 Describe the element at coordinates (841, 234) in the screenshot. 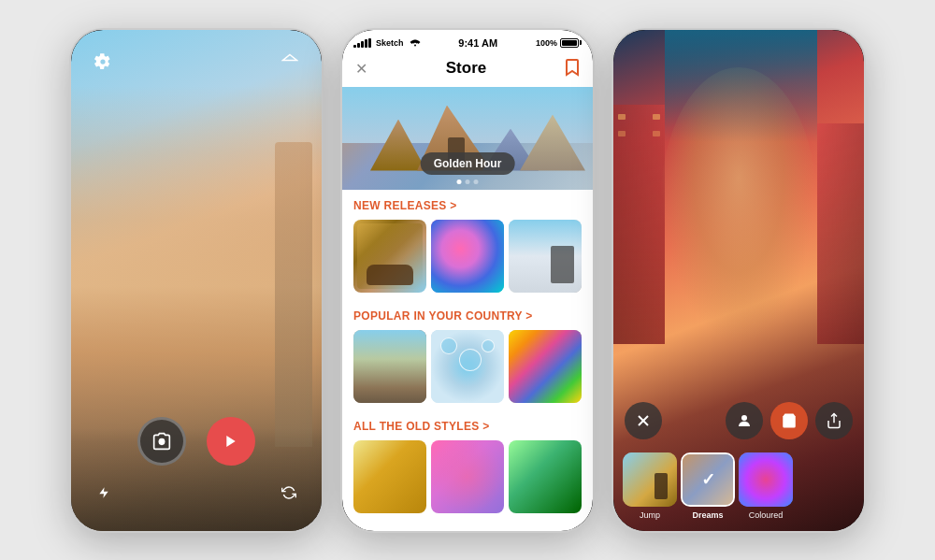

I see `building-right` at that location.